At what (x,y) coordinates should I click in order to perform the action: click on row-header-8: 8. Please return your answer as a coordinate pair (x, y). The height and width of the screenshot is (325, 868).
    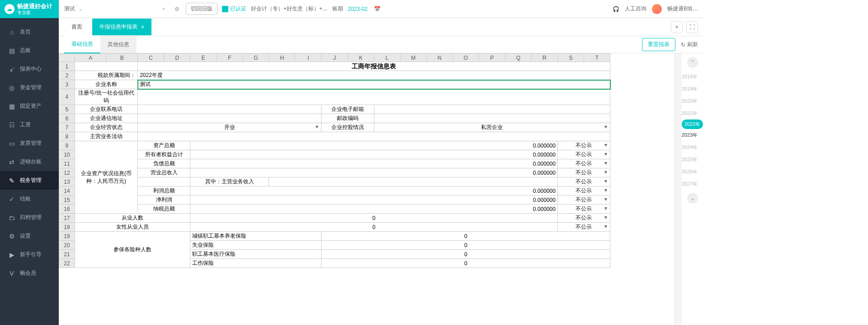
    Looking at the image, I should click on (67, 137).